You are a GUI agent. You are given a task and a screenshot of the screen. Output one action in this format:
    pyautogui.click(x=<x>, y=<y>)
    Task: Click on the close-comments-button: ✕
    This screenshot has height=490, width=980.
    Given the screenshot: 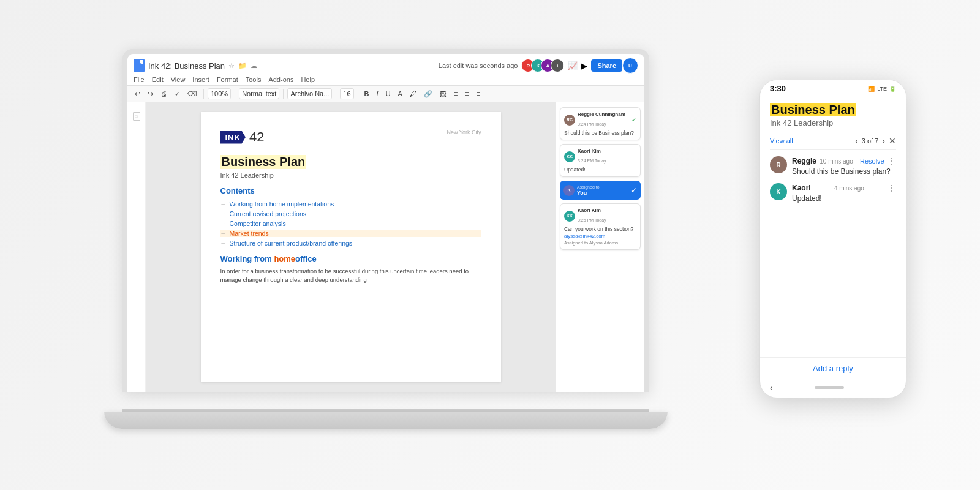 What is the action you would take?
    pyautogui.click(x=892, y=141)
    